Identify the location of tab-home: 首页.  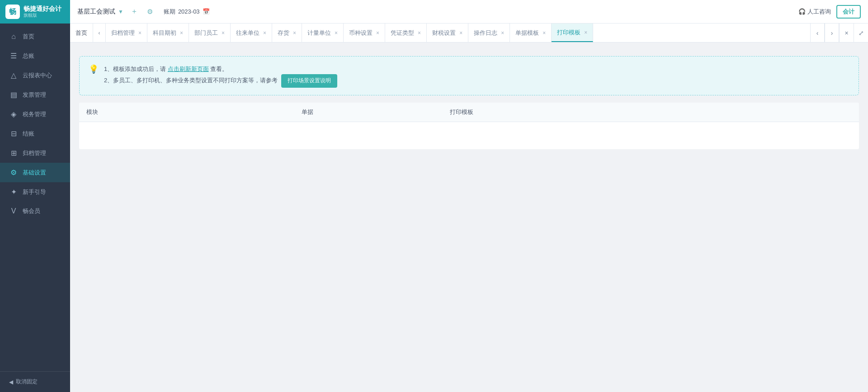
(81, 33).